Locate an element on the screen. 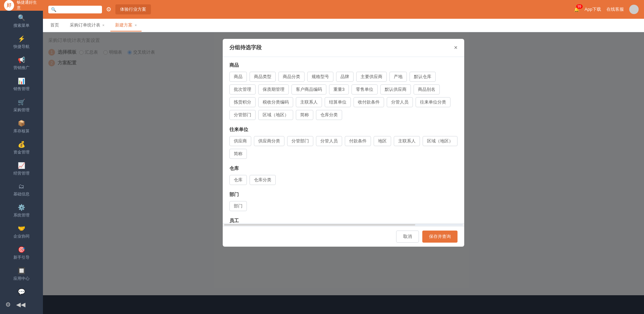 The height and width of the screenshot is (314, 644). cancel-button: 取消 is located at coordinates (408, 237).